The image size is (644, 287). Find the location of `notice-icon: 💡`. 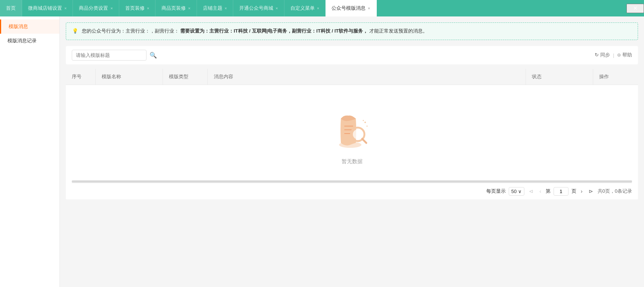

notice-icon: 💡 is located at coordinates (75, 31).